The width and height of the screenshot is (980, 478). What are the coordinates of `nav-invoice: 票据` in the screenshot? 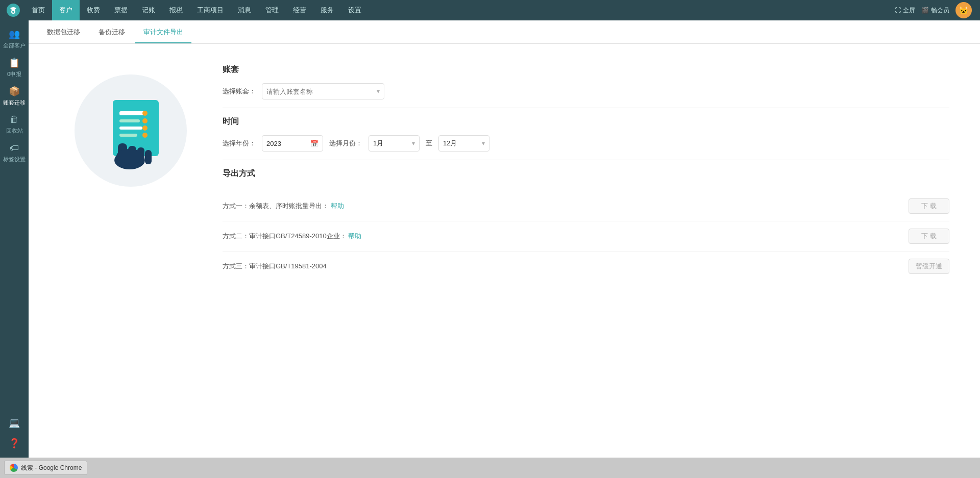 It's located at (121, 10).